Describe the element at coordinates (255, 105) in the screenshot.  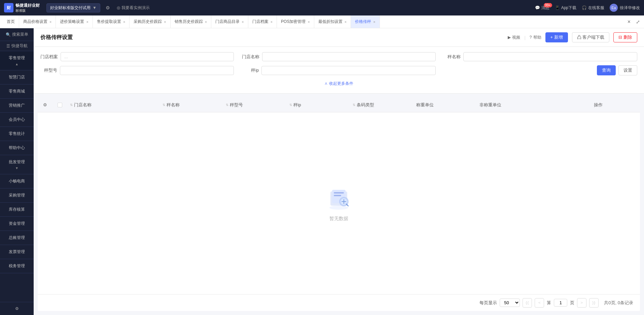
I see `col-scale-model: ⇅ 秤型号` at that location.